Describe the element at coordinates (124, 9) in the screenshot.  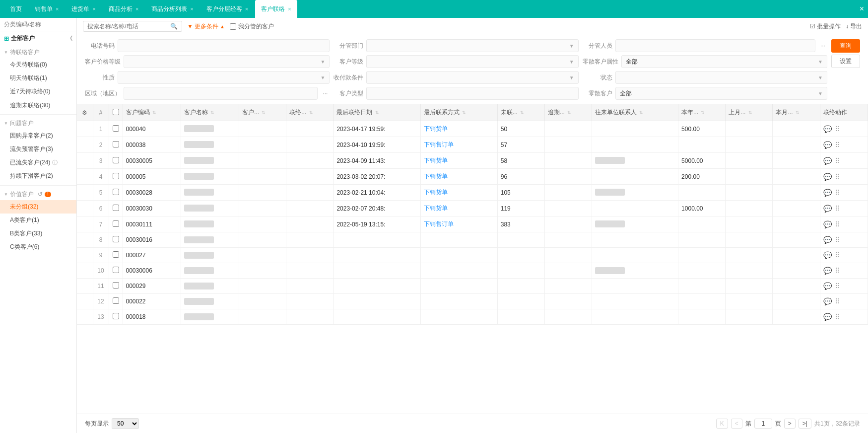
I see `tab-product-analysis: 商品分析 ×` at that location.